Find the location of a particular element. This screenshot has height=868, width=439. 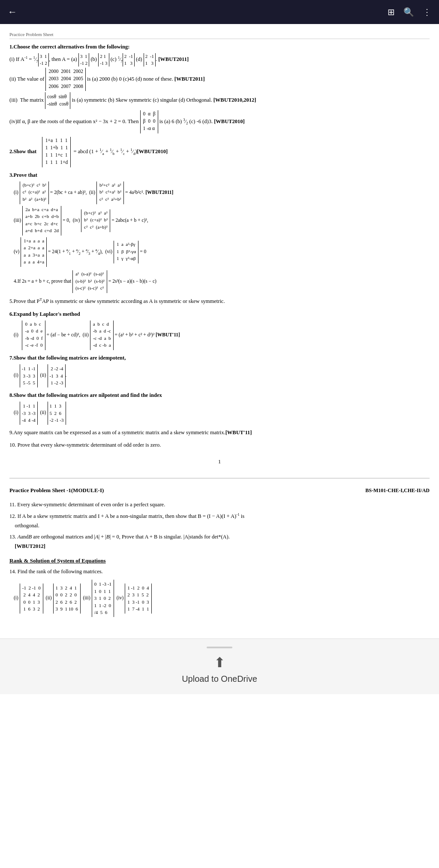

problem-6i: (i) 0 a b c -a 0 d e -b -d 0 f -c -e -f … is located at coordinates (222, 336).